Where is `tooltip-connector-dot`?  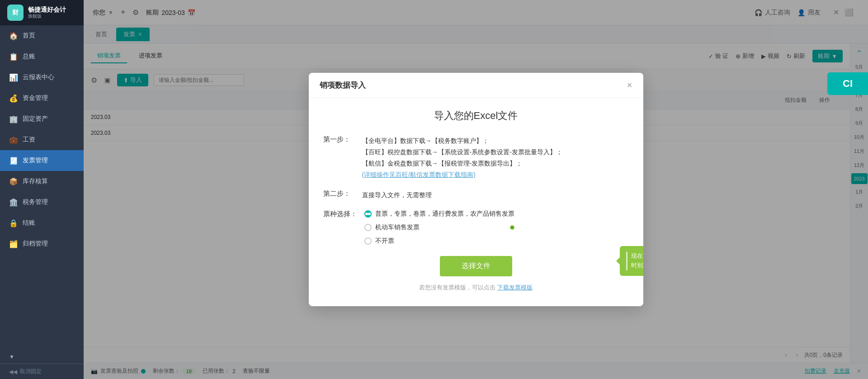 tooltip-connector-dot is located at coordinates (512, 227).